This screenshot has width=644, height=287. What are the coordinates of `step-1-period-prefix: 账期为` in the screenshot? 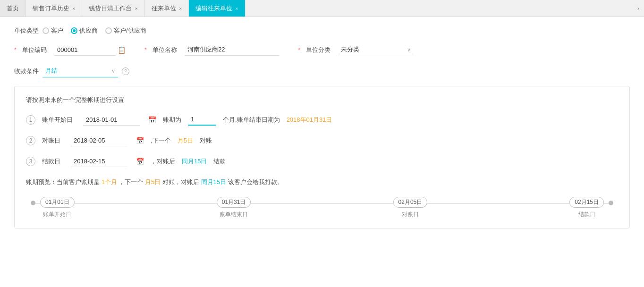 It's located at (172, 120).